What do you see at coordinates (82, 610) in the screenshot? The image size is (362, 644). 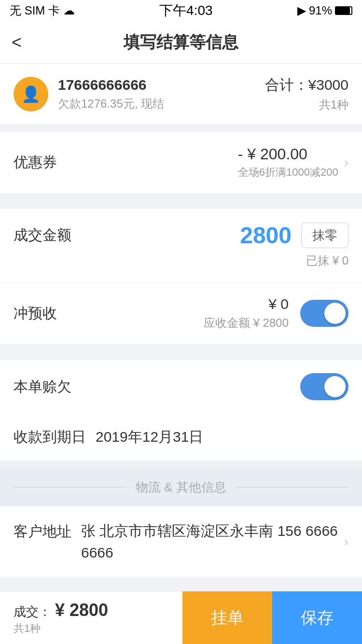 I see `deal-amount: ¥ 2800` at bounding box center [82, 610].